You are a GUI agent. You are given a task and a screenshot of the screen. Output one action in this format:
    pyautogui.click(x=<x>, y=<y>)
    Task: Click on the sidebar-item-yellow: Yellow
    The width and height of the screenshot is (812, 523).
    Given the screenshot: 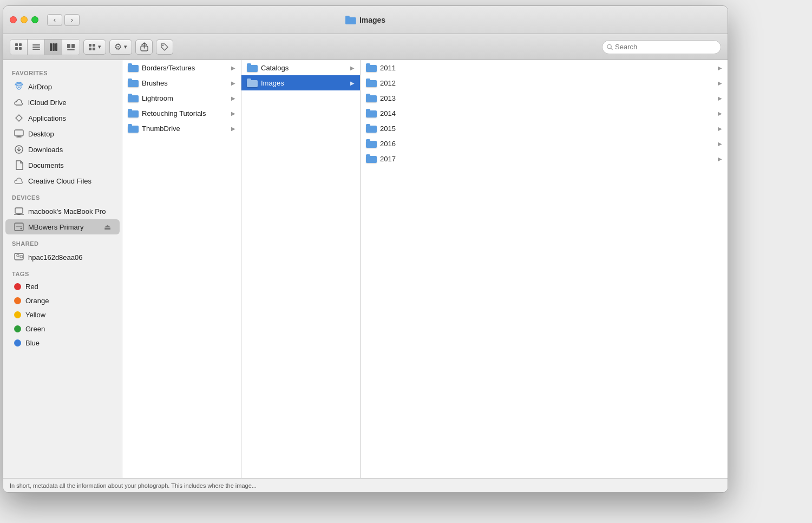 What is the action you would take?
    pyautogui.click(x=63, y=315)
    